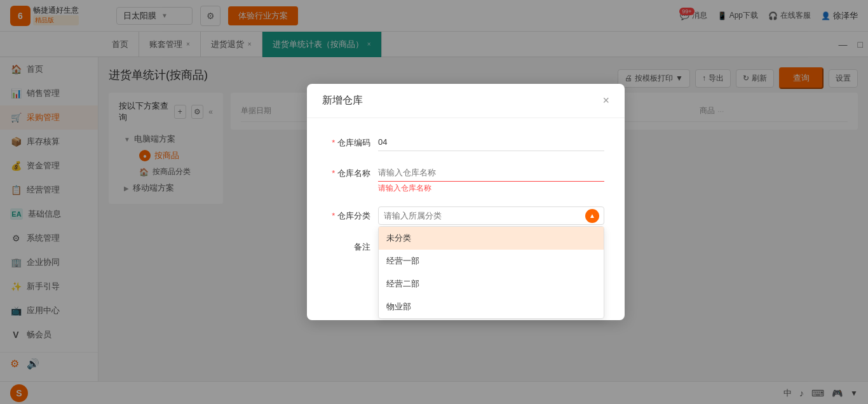  I want to click on category-label: * 仓库分类, so click(353, 214).